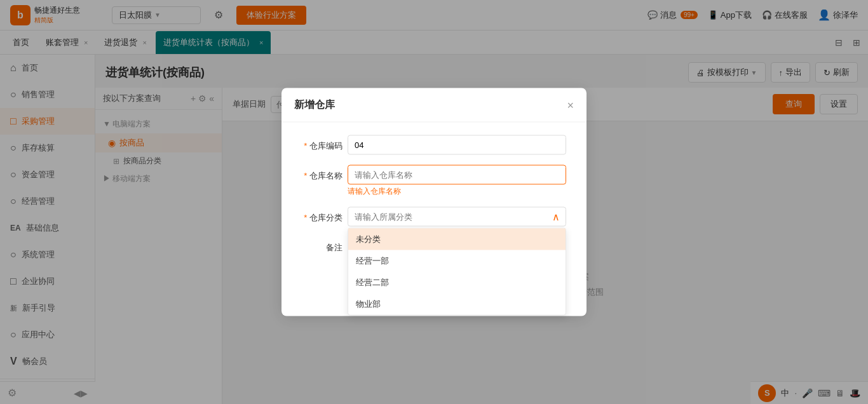 The height and width of the screenshot is (404, 868). I want to click on code-label: 仓库编码, so click(322, 144).